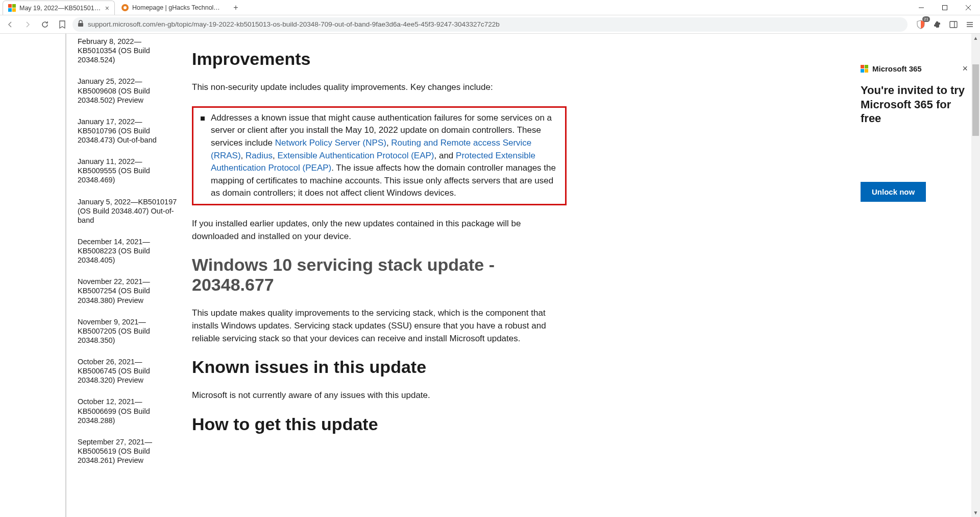 The width and height of the screenshot is (980, 517). I want to click on ssu-paragraph: This update makes quality improvements t…, so click(379, 326).